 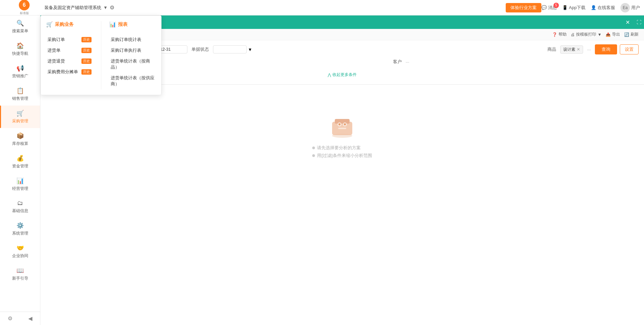 What do you see at coordinates (133, 81) in the screenshot?
I see `dropdown-item-inbound-stats-supplier: 进货单统计表（按供应商）` at bounding box center [133, 81].